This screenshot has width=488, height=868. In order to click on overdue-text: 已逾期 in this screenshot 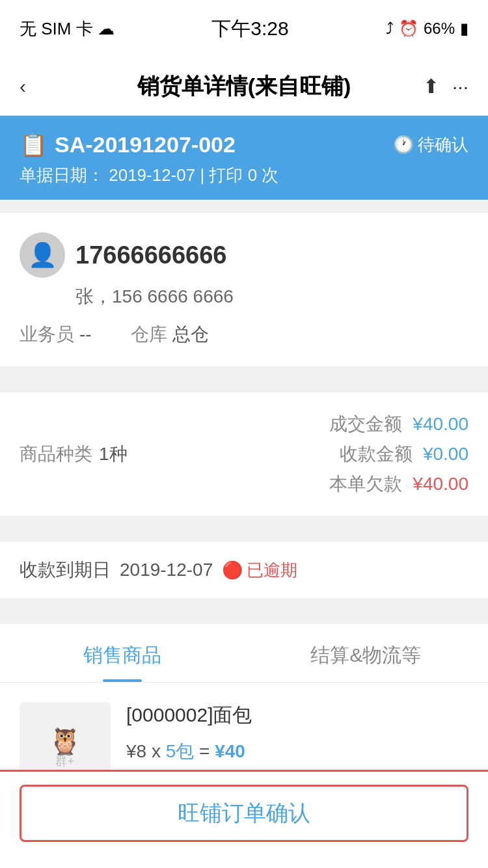, I will do `click(272, 570)`.